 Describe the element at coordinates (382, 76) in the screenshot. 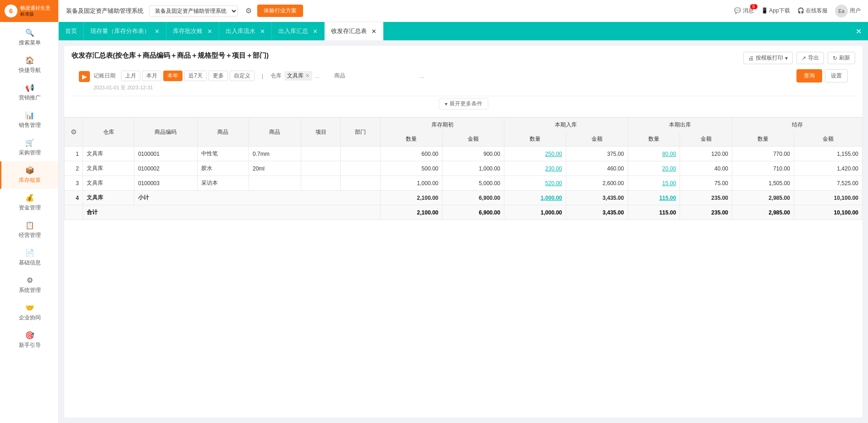

I see `product-input` at that location.